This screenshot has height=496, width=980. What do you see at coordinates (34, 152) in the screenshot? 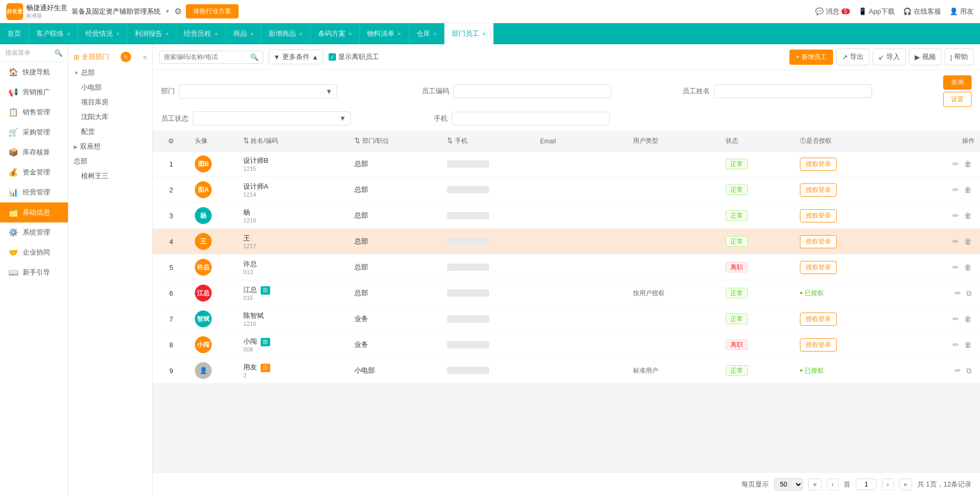
I see `sidebar-item-inventory: 📦 库存核算` at bounding box center [34, 152].